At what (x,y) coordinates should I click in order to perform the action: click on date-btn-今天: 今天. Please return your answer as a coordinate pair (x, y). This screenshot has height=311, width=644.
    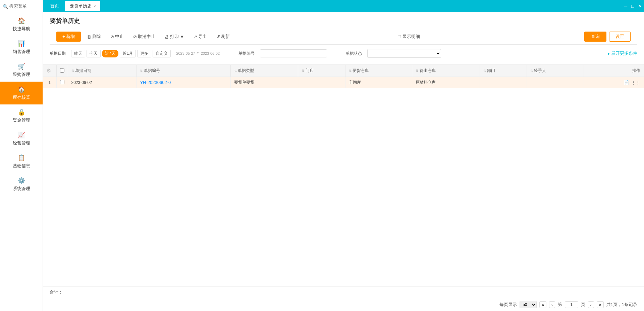
    Looking at the image, I should click on (94, 54).